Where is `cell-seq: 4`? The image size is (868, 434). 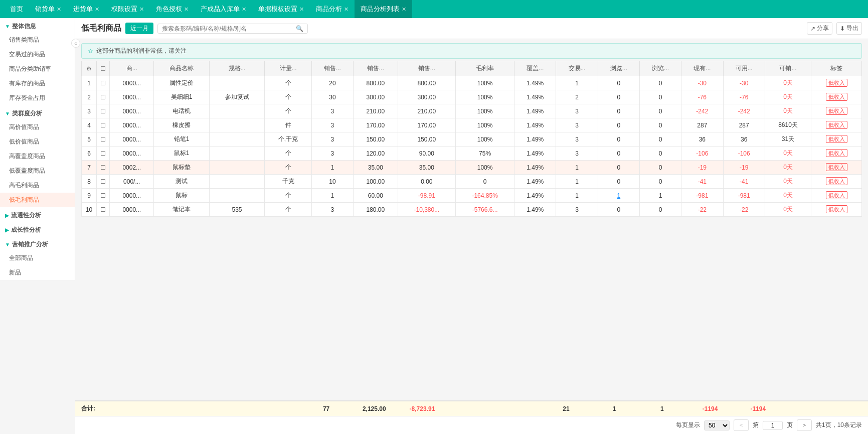
cell-seq: 4 is located at coordinates (89, 125).